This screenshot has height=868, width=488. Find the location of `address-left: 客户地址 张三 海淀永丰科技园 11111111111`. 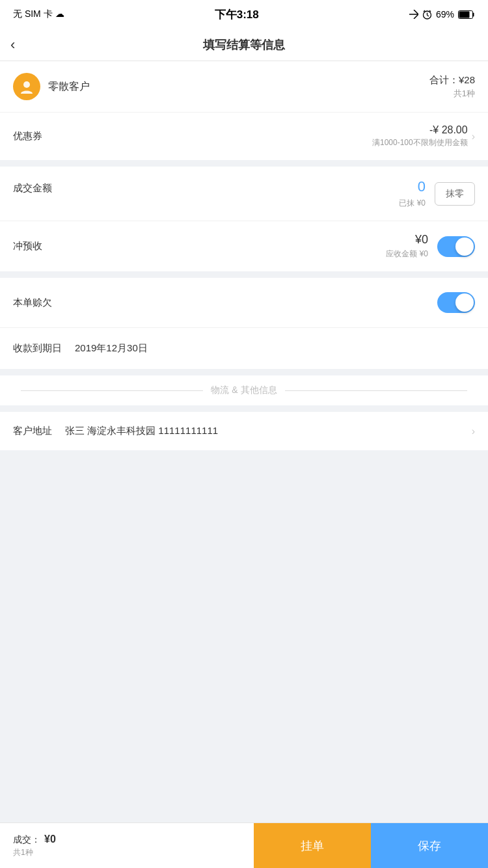

address-left: 客户地址 张三 海淀永丰科技园 11111111111 is located at coordinates (116, 431).